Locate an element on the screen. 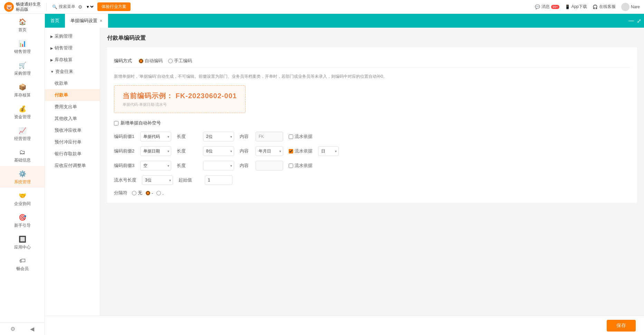  search-icon: 🔍 is located at coordinates (55, 7).